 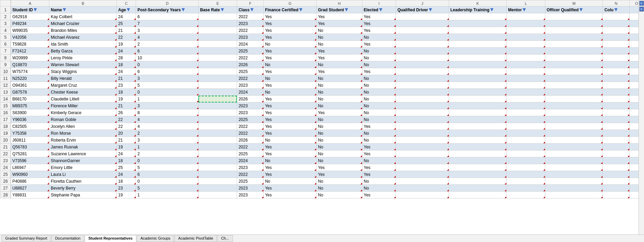 I want to click on header-leadership-training: Leadership Training, so click(x=478, y=10).